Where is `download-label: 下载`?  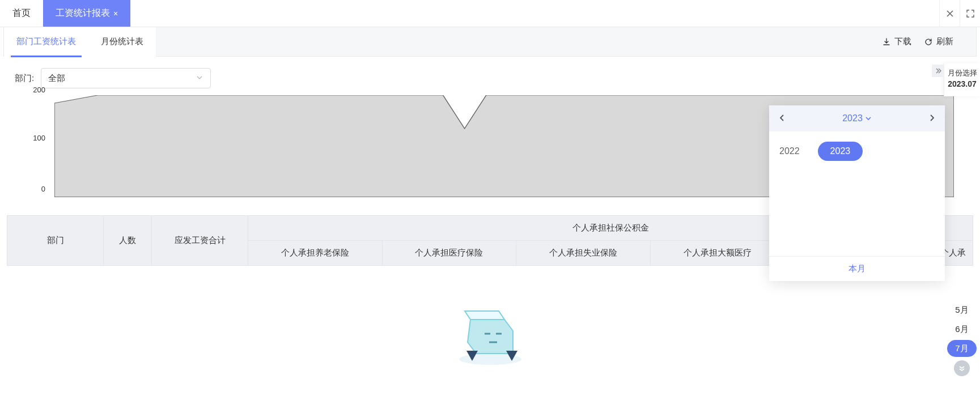
download-label: 下载 is located at coordinates (903, 42).